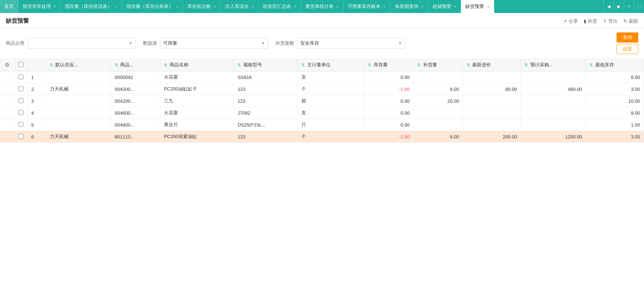  What do you see at coordinates (215, 6) in the screenshot?
I see `tab-batch-close: ×` at bounding box center [215, 6].